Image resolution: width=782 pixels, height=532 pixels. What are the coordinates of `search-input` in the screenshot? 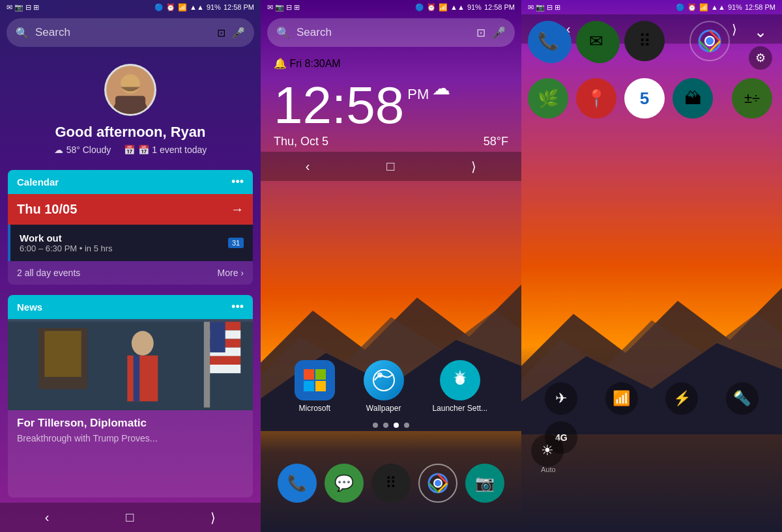 It's located at (123, 33).